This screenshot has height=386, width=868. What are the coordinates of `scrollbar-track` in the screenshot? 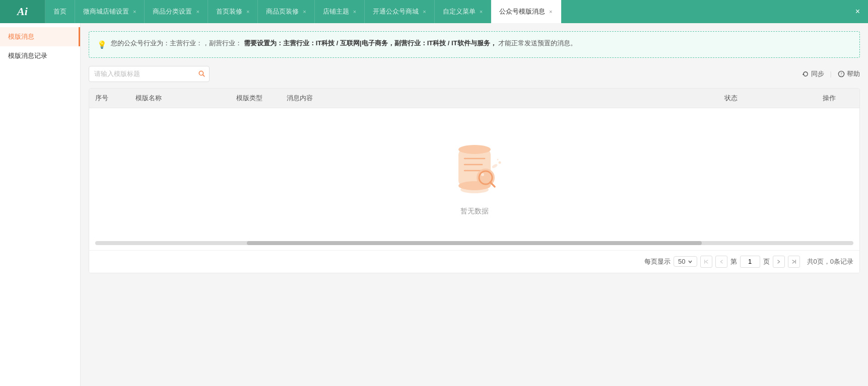 It's located at (475, 243).